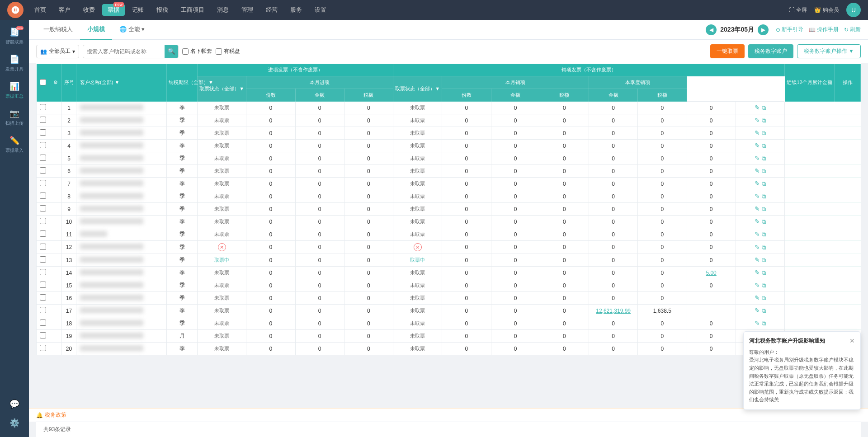 This screenshot has height=437, width=868. I want to click on digital-tax-ops-button: 税务数字账户操作 ▼, so click(829, 52).